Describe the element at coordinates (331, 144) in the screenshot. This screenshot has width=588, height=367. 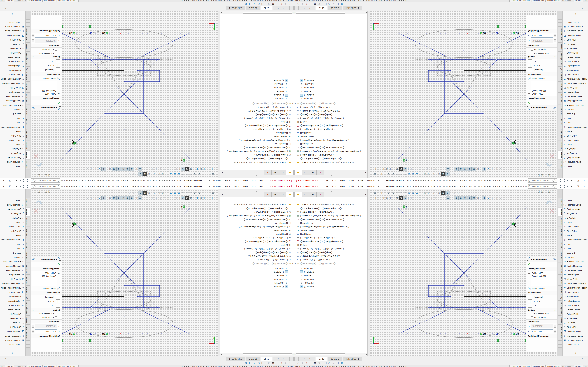
I see `tree-item: ▸▤Design Binder` at that location.